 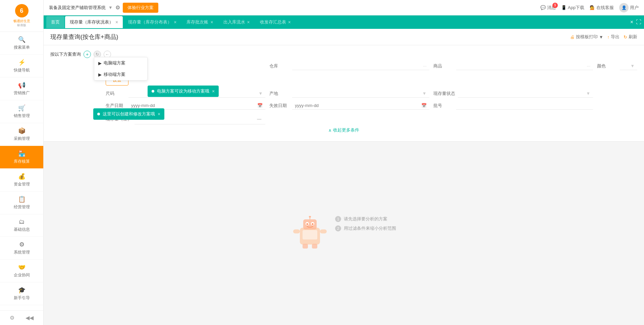 What do you see at coordinates (21, 271) in the screenshot?
I see `sidebar-item-corp: 🤝 企业协同` at bounding box center [21, 271].